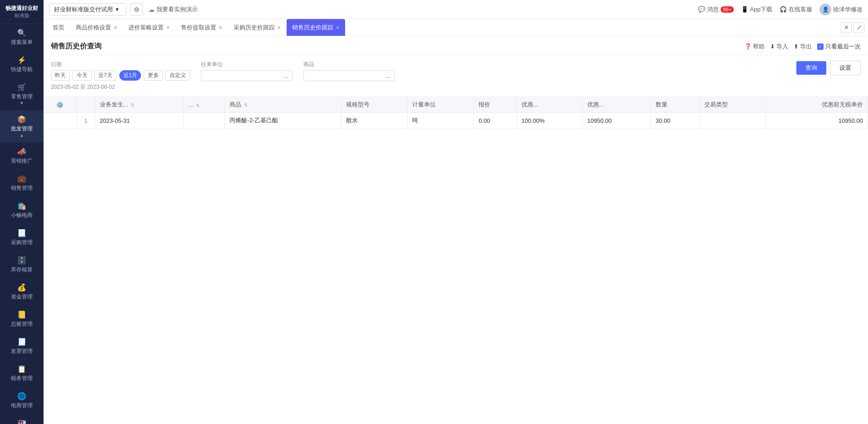 Image resolution: width=868 pixels, height=424 pixels. Describe the element at coordinates (247, 76) in the screenshot. I see `customer-input-wrap: ...` at that location.